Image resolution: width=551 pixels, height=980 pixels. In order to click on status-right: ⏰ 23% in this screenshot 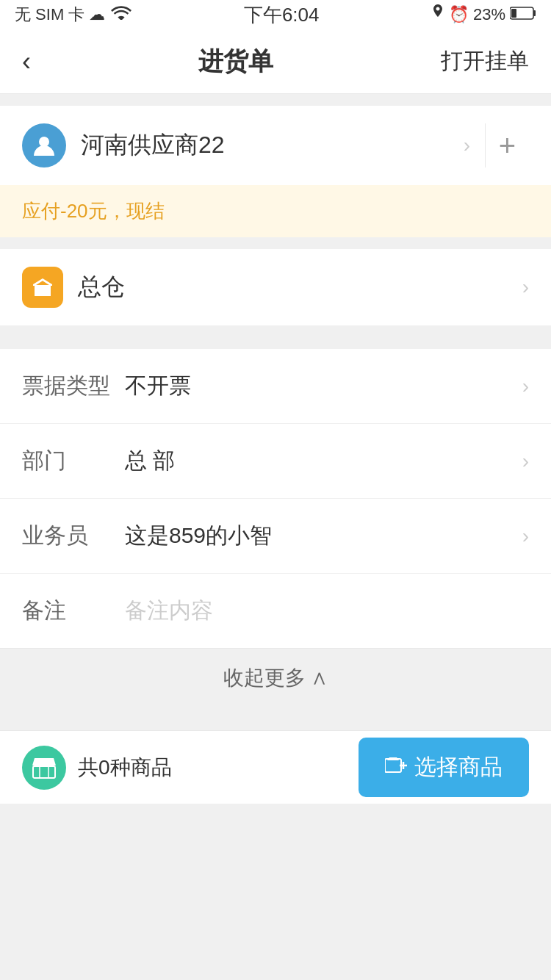, I will do `click(483, 15)`.